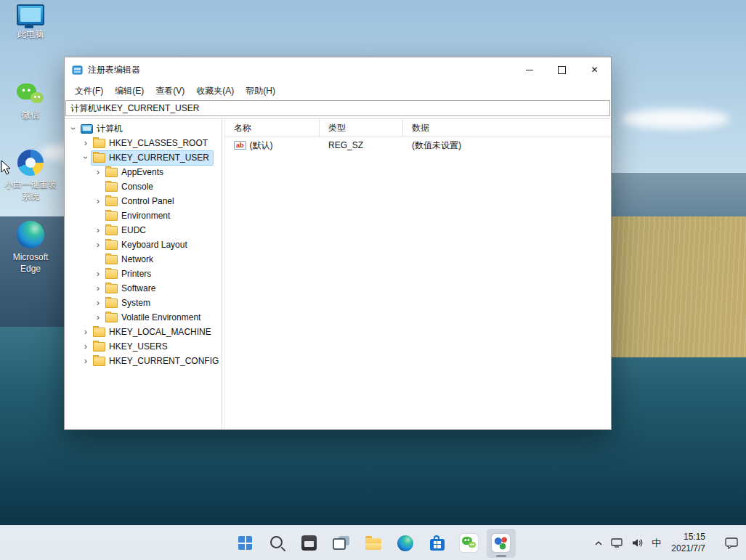 The height and width of the screenshot is (560, 746). Describe the element at coordinates (272, 145) in the screenshot. I see `value-name-cell: ab(默认)` at that location.